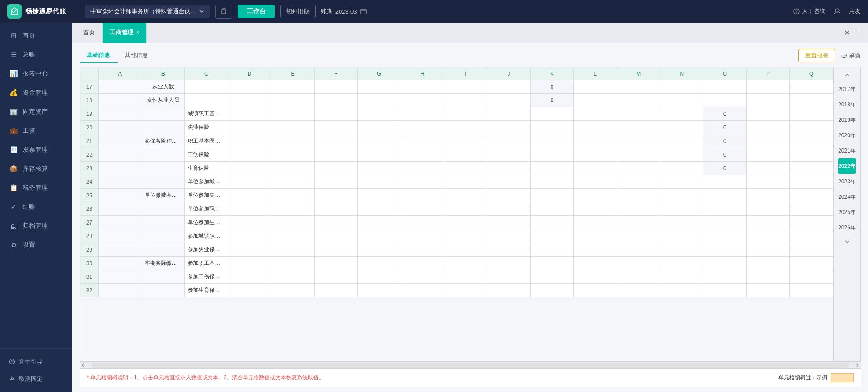  I want to click on sidebar-item-tax: 📋 税务管理, so click(36, 188).